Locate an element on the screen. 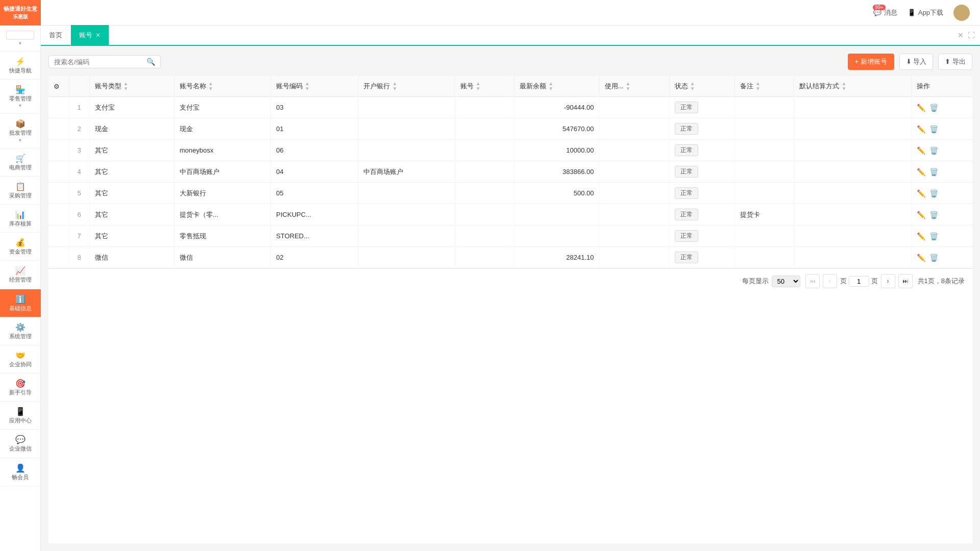 The height and width of the screenshot is (551, 980). sidebar-item-quick-nav: ⚡ 快捷导航 is located at coordinates (20, 65).